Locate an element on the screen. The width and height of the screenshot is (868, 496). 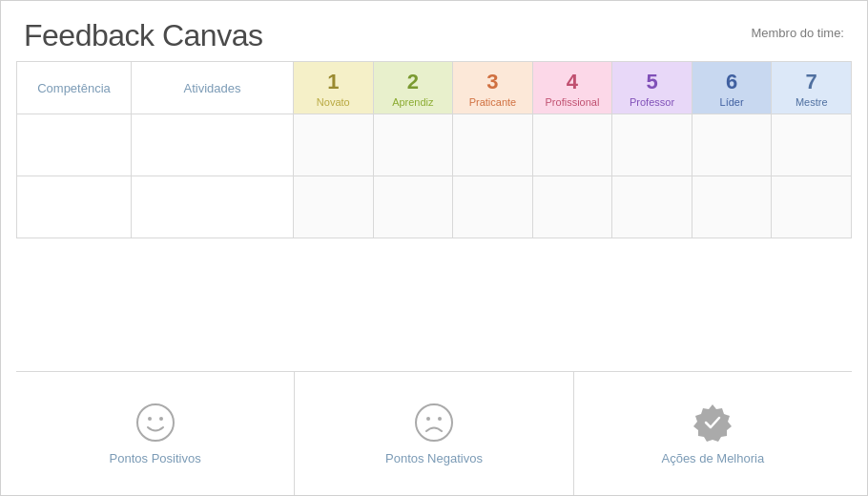
badge-check-icon is located at coordinates (713, 423).